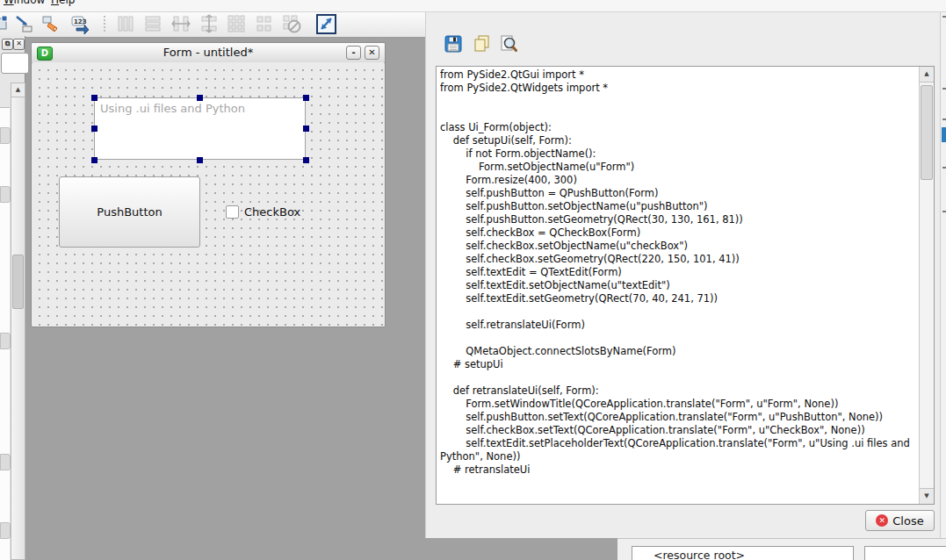 Image resolution: width=946 pixels, height=560 pixels. Describe the element at coordinates (181, 24) in the screenshot. I see `layout-horizontal-splitter-icon` at that location.